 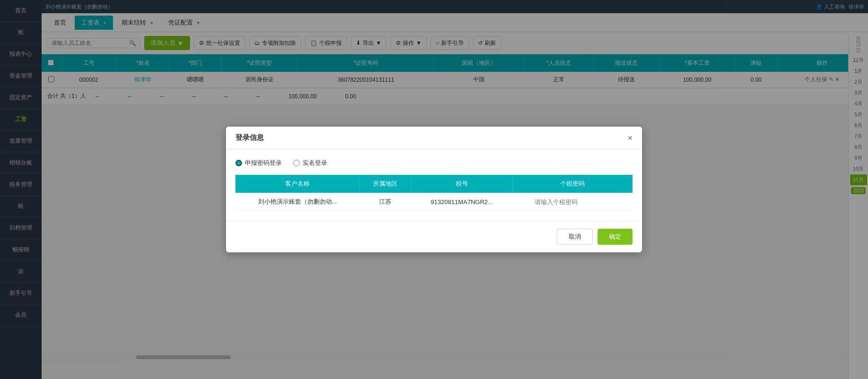 I want to click on modal-col-region: 所属地区, so click(x=385, y=184).